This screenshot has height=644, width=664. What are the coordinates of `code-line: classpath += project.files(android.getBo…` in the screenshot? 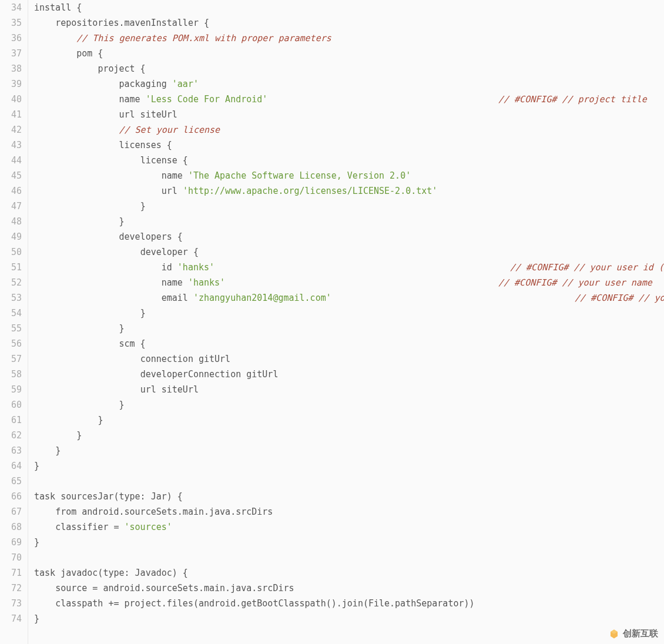 It's located at (349, 603).